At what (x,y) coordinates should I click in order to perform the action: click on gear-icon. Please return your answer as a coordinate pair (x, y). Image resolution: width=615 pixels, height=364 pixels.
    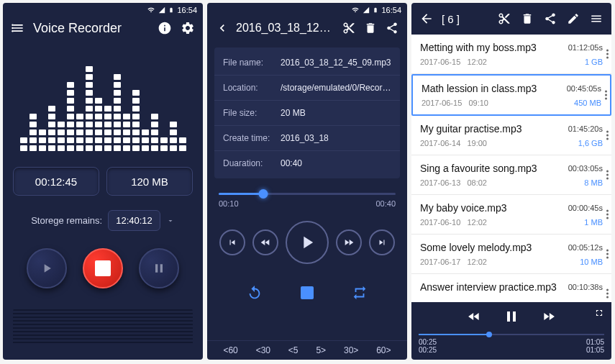
    Looking at the image, I should click on (188, 28).